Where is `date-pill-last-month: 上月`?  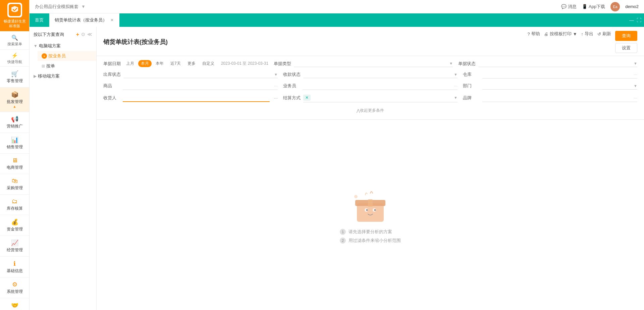
date-pill-last-month: 上月 is located at coordinates (130, 64).